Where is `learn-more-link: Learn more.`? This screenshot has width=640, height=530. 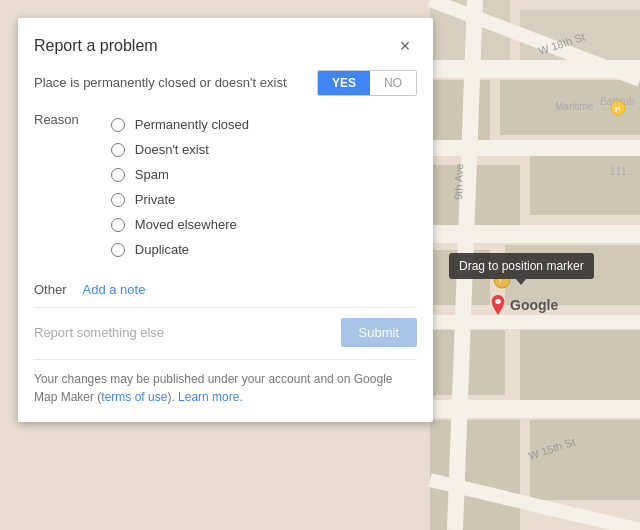 learn-more-link: Learn more. is located at coordinates (210, 397).